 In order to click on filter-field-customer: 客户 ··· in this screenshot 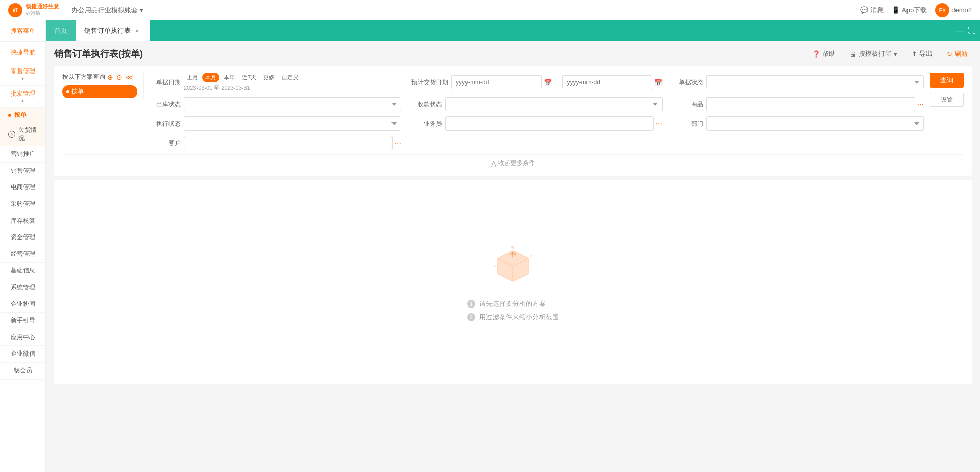, I will do `click(276, 143)`.